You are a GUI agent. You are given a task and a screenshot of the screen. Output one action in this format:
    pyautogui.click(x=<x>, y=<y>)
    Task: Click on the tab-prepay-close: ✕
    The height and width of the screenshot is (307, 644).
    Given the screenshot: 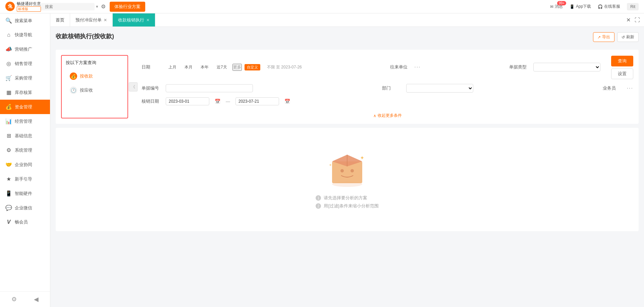 What is the action you would take?
    pyautogui.click(x=105, y=20)
    